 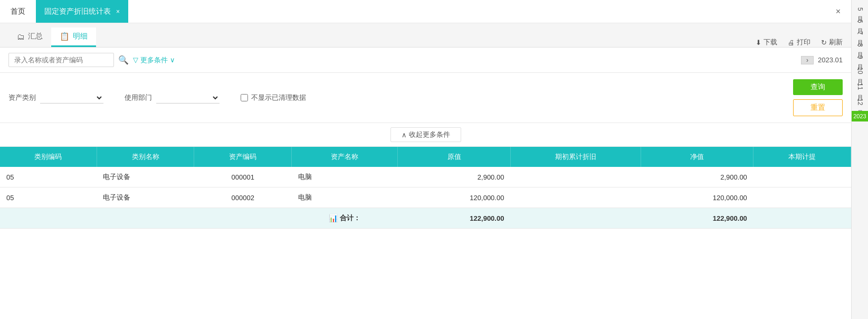 I want to click on asset-category-label: 资产类别, so click(x=22, y=98).